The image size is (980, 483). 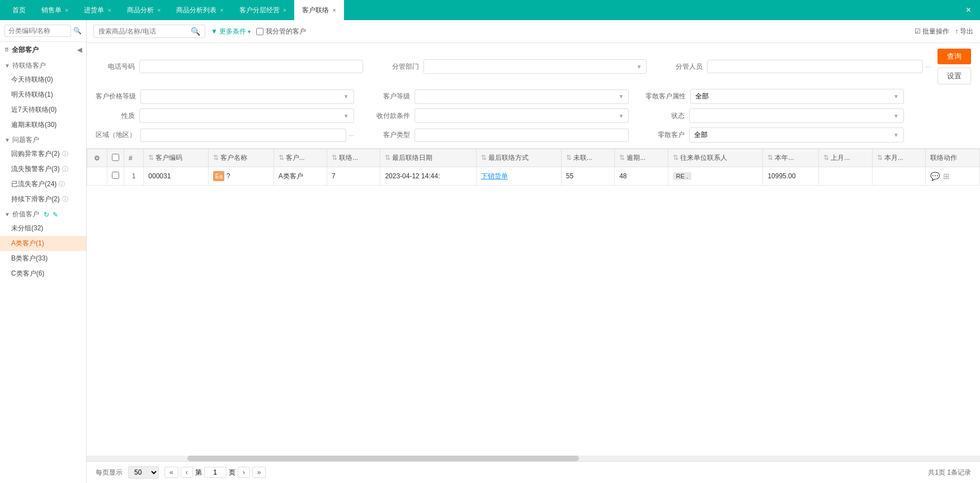 I want to click on td-company-contact: RE ., so click(x=715, y=177).